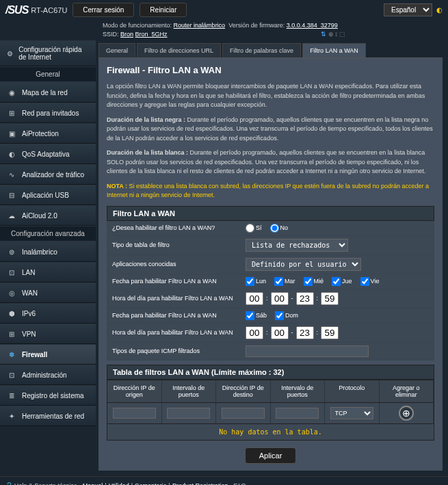  What do you see at coordinates (271, 432) in the screenshot?
I see `table-empty: No hay datos en la tabla.` at bounding box center [271, 432].